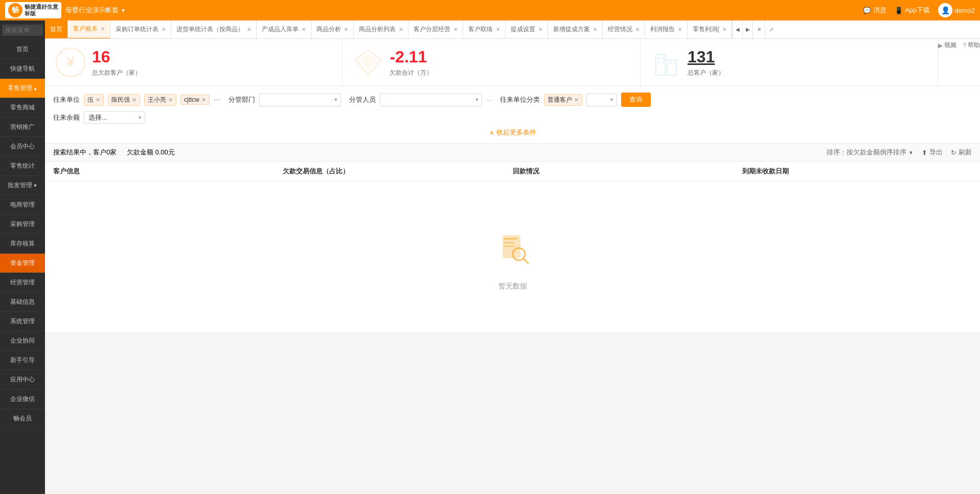  I want to click on tab-home: 首页, so click(56, 30).